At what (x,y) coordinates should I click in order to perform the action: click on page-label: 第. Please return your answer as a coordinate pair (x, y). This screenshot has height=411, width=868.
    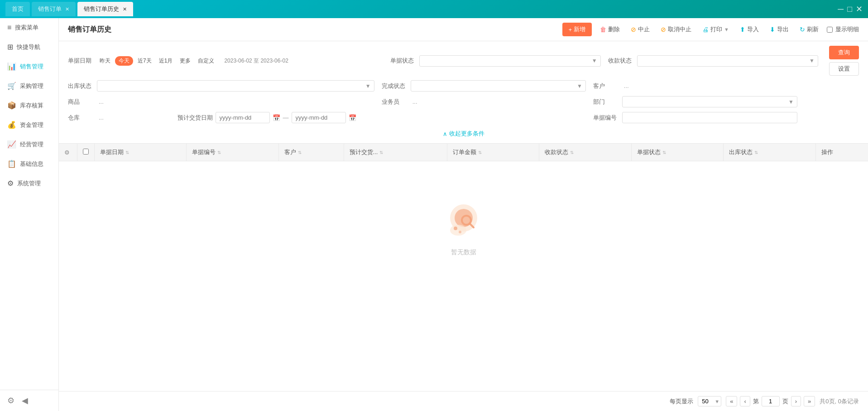
    Looking at the image, I should click on (756, 401).